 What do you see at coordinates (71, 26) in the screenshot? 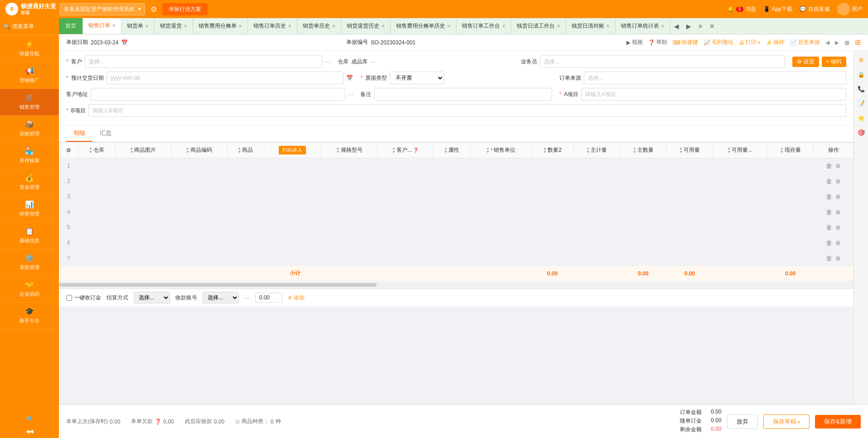
I see `tab-home: 首页` at bounding box center [71, 26].